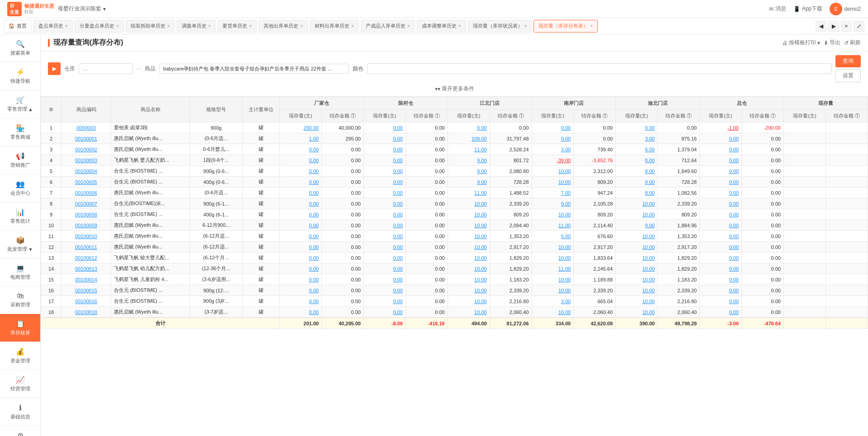  I want to click on sidebar-item-basicinfo: ℹ 基础信息, so click(20, 412).